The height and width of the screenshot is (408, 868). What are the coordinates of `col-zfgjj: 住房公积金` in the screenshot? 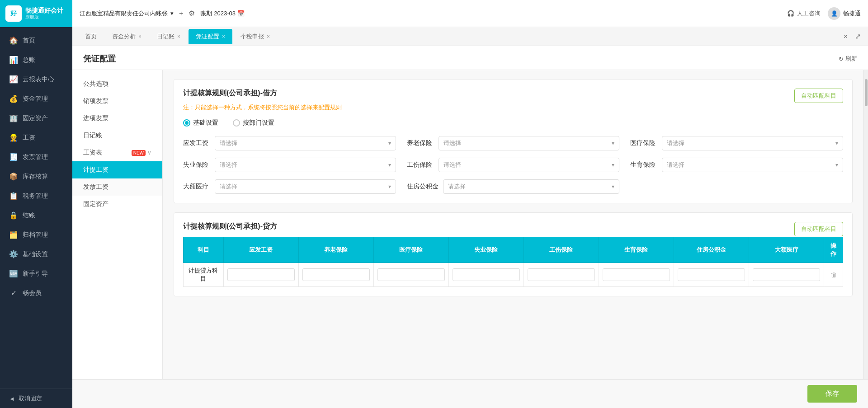 It's located at (712, 250).